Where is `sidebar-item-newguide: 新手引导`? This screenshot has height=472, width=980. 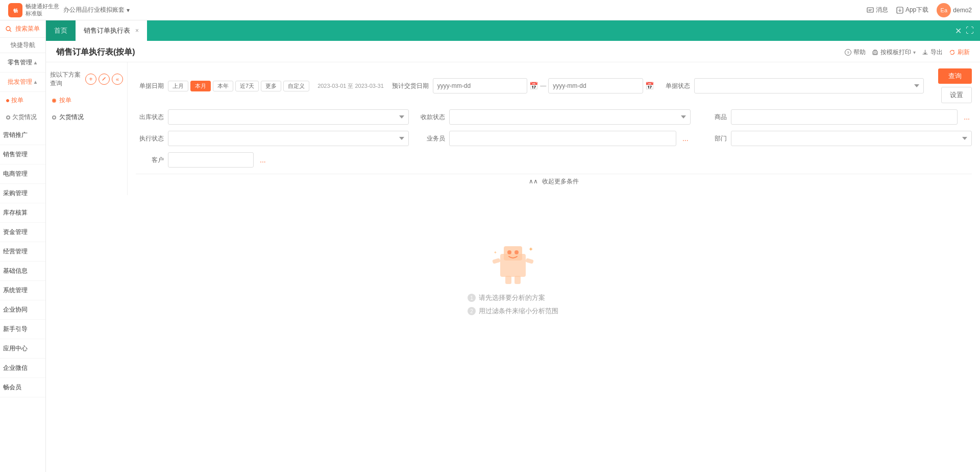
sidebar-item-newguide: 新手引导 is located at coordinates (22, 329).